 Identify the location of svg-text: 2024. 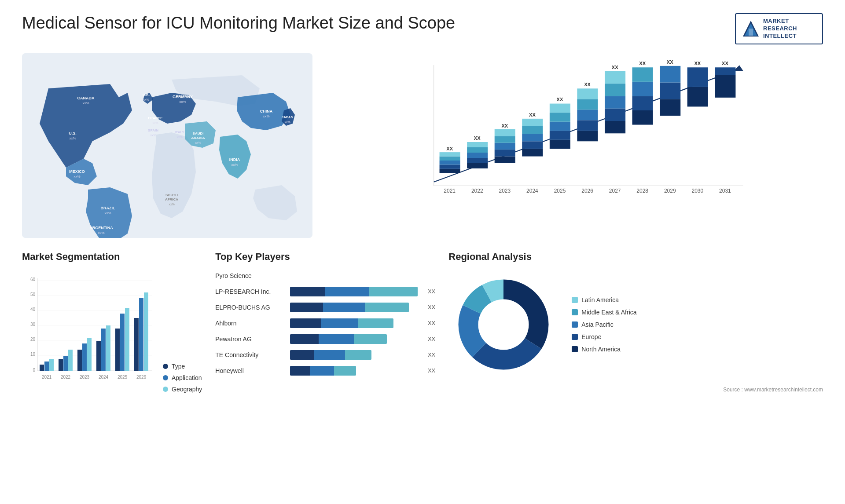
(533, 191).